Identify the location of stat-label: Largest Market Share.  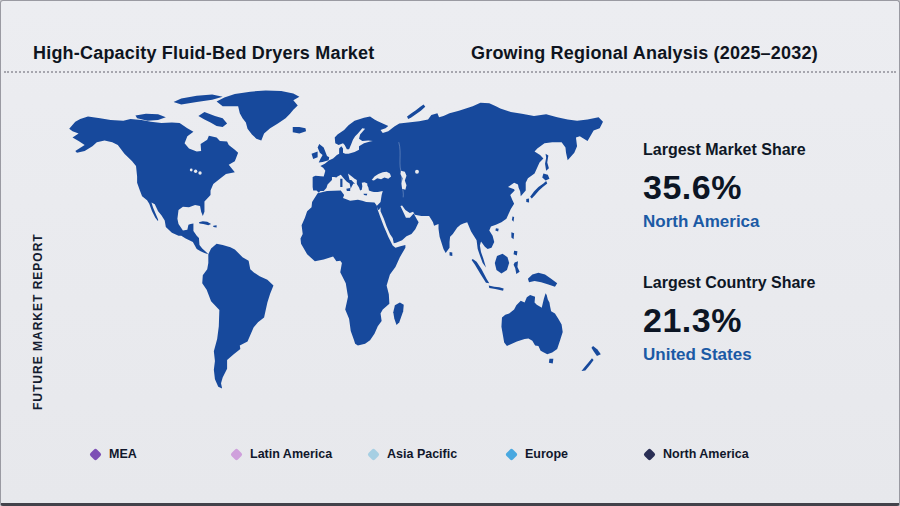
(763, 150).